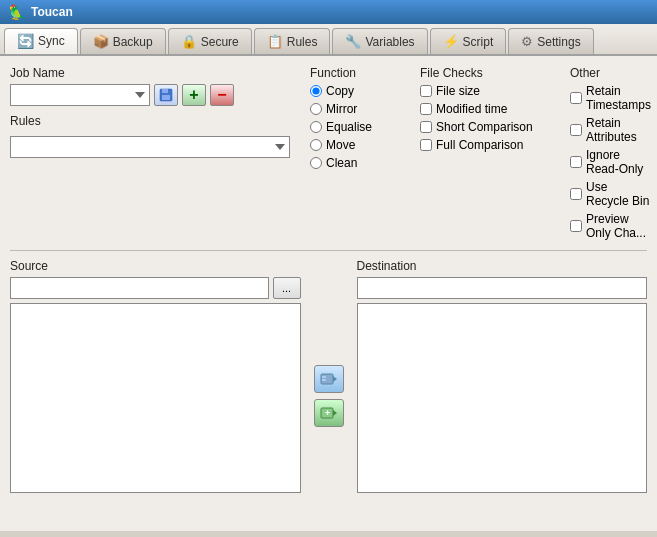  I want to click on check-fullcomparison-checkbox, so click(426, 145).